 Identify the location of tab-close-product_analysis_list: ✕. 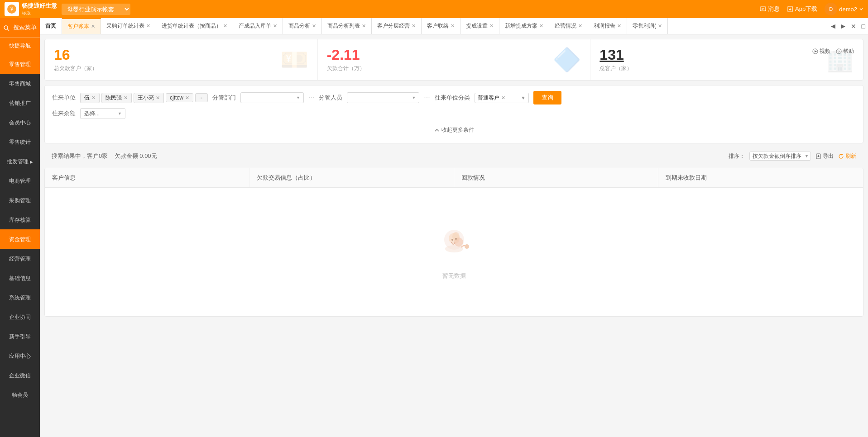
(364, 26).